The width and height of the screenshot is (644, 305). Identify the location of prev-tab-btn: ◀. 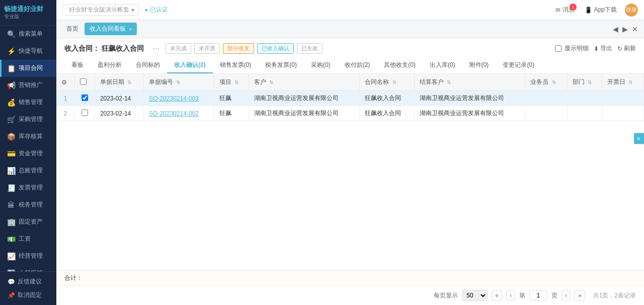
(616, 29).